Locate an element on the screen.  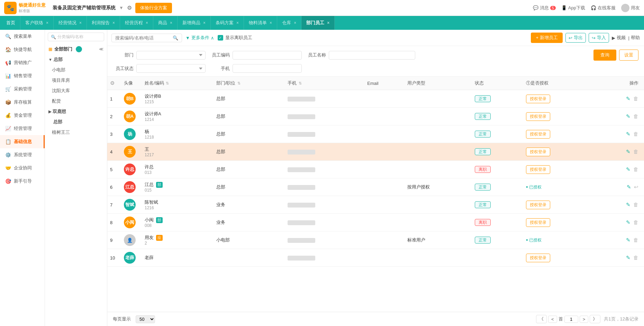
dept-item-shenyang: 沈阳大库 is located at coordinates (76, 91).